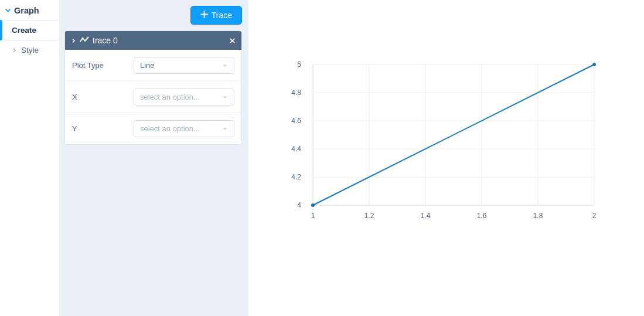  I want to click on trace-card: trace 0 Plot Type Line X select an, so click(154, 88).